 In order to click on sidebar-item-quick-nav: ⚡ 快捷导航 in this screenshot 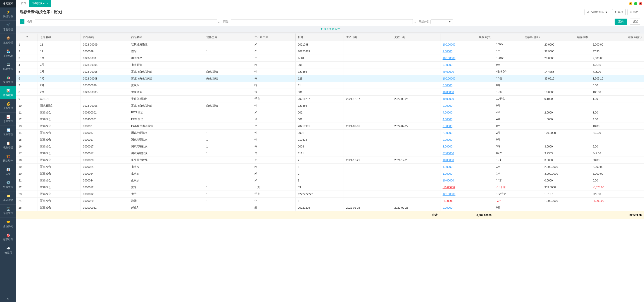, I will do `click(8, 14)`.